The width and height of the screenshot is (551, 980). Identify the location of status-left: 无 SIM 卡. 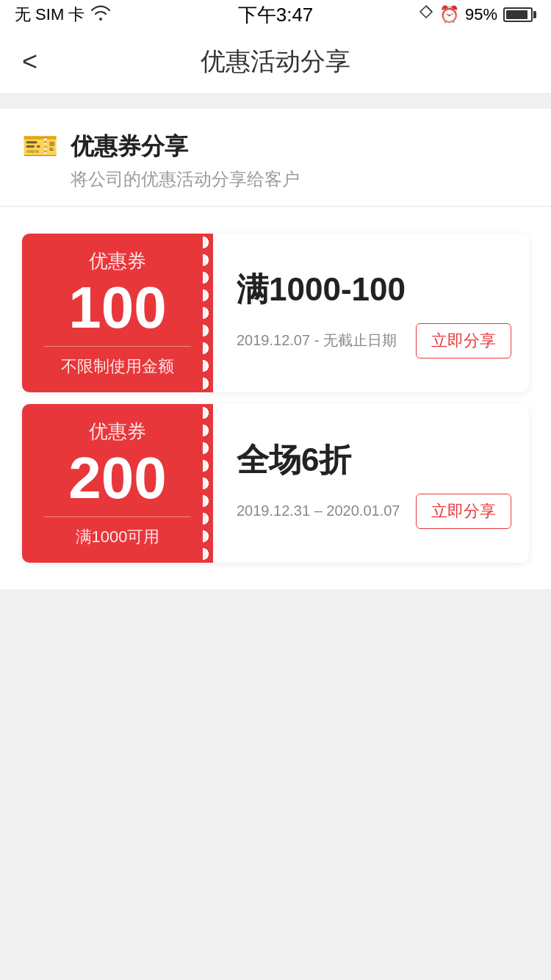
(63, 15).